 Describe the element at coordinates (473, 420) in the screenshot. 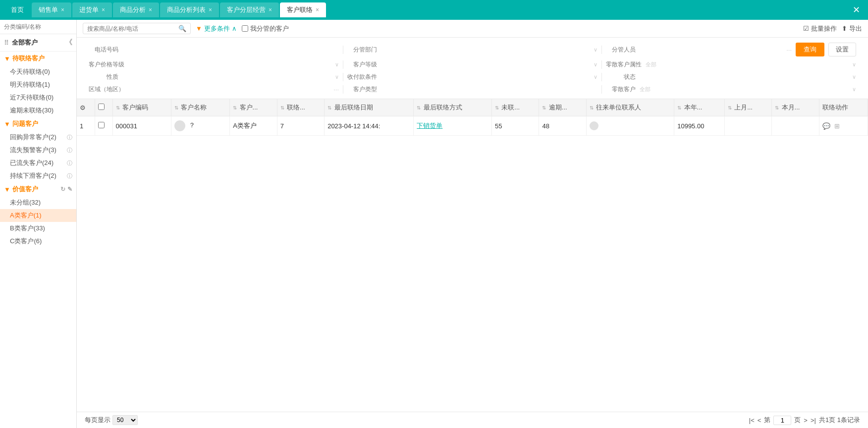

I see `bottom-bar: 每页显示 50 100 200 |< < 第 页 > >| 共1页 1条记录` at that location.